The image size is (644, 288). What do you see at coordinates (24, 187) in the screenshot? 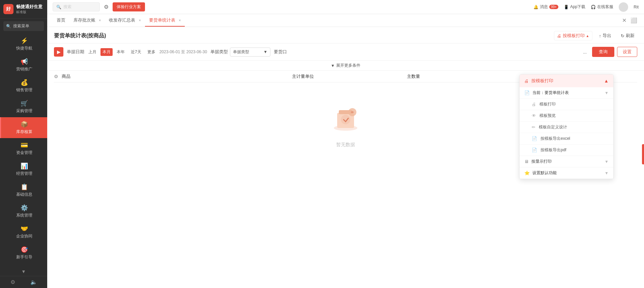
I see `basics-icon: 📋` at bounding box center [24, 187].